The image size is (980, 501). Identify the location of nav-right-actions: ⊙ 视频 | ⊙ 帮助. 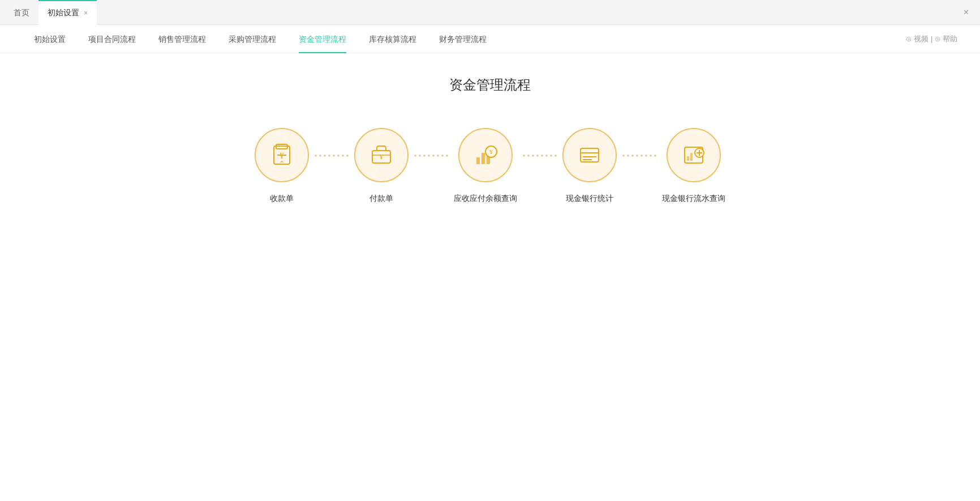
(931, 39).